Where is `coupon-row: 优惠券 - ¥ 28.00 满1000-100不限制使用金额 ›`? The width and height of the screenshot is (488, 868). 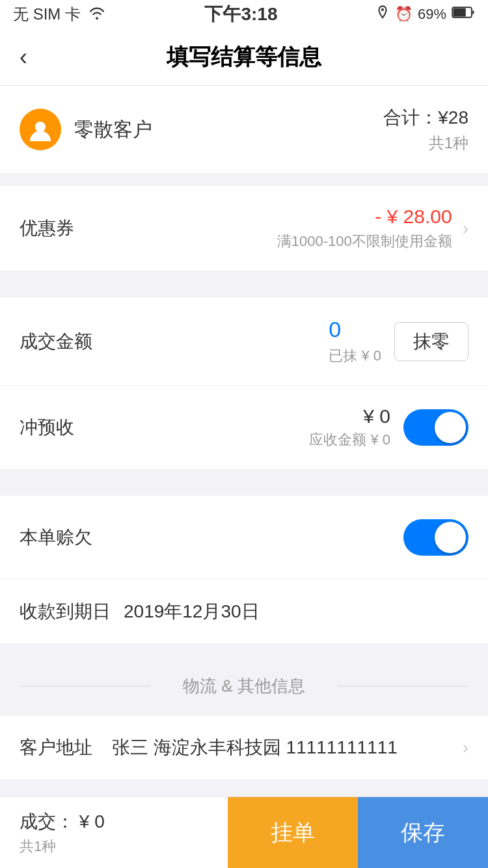 coupon-row: 优惠券 - ¥ 28.00 满1000-100不限制使用金额 › is located at coordinates (244, 229).